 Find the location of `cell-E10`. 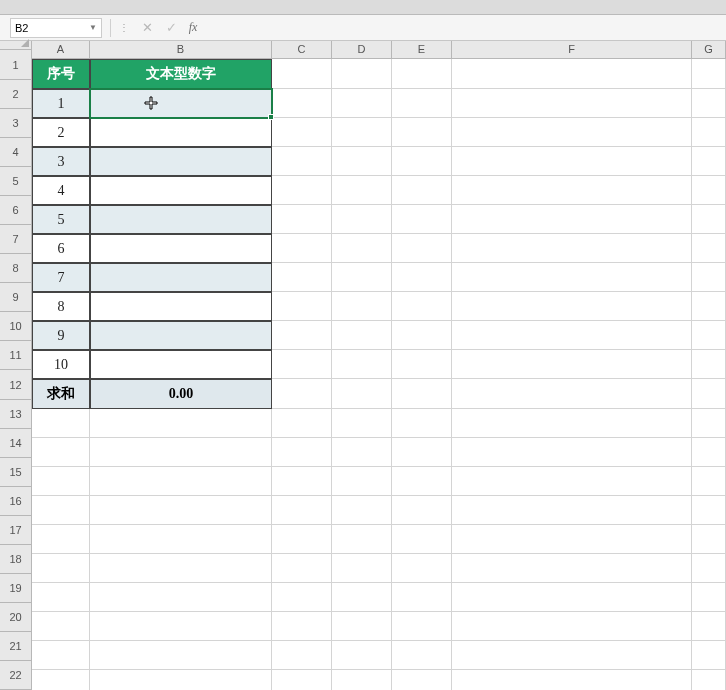

cell-E10 is located at coordinates (422, 336).